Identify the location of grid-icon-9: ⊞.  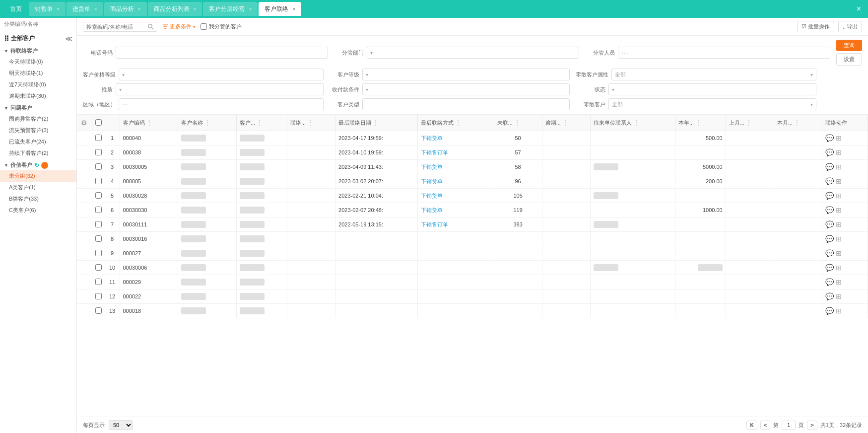
(839, 268).